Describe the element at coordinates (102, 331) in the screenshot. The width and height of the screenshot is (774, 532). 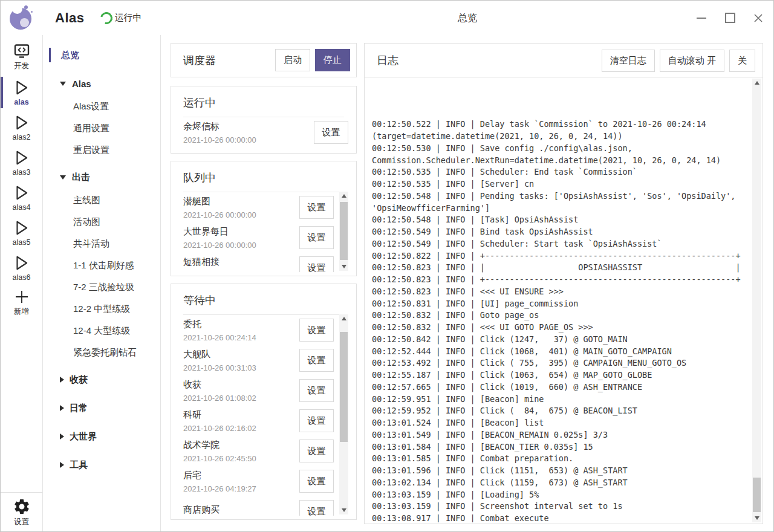
I see `menu-item: 12-4 大型练级` at that location.